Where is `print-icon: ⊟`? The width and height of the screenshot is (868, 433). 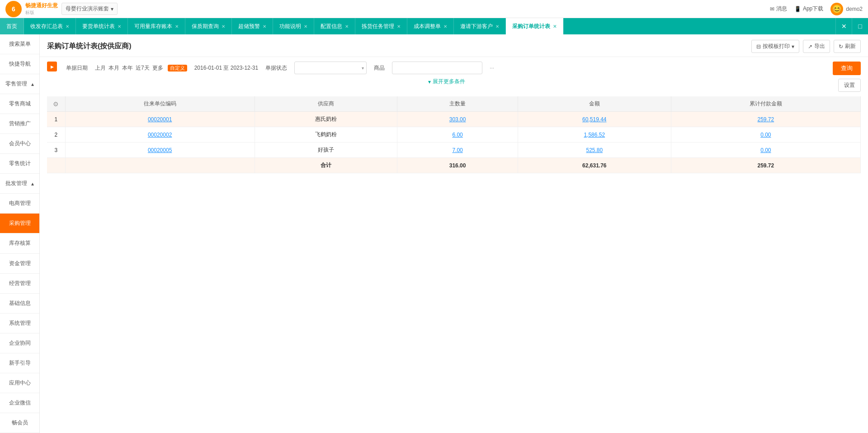
print-icon: ⊟ is located at coordinates (759, 47).